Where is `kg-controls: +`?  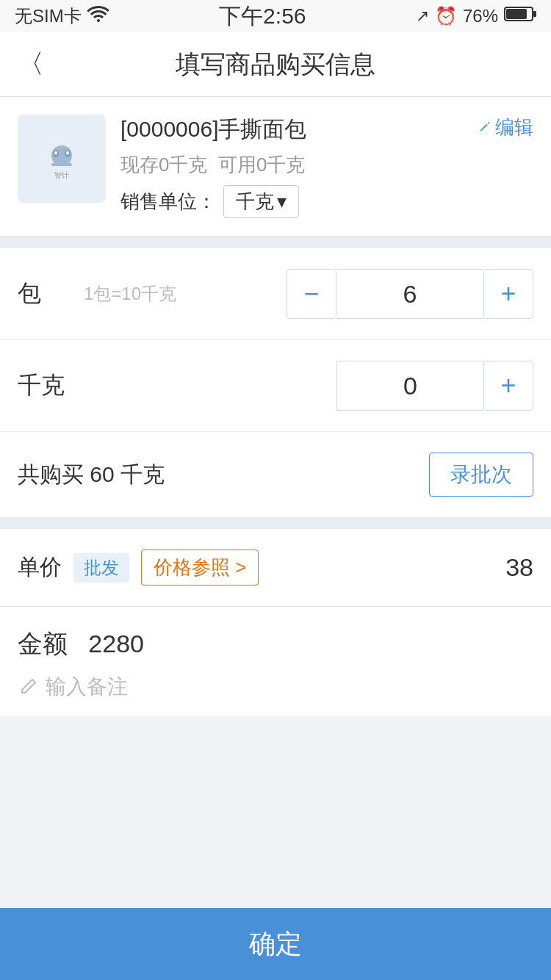 kg-controls: + is located at coordinates (435, 386).